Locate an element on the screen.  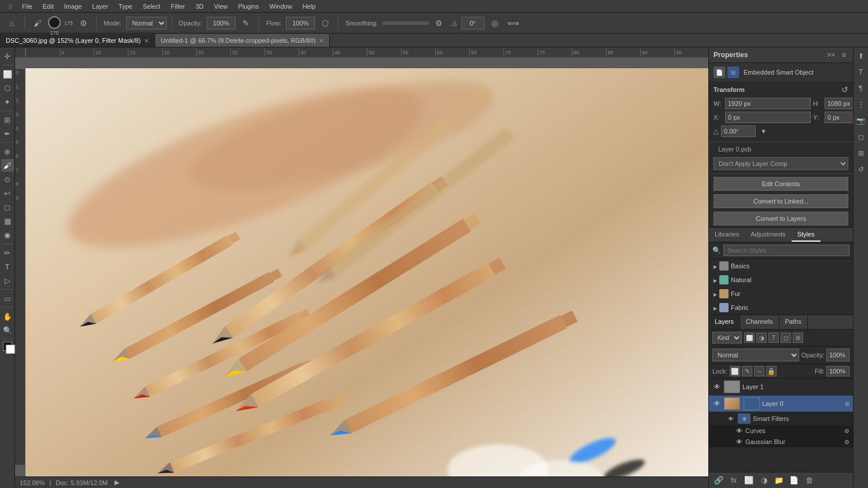
pressure-icon: ◎ is located at coordinates (495, 23).